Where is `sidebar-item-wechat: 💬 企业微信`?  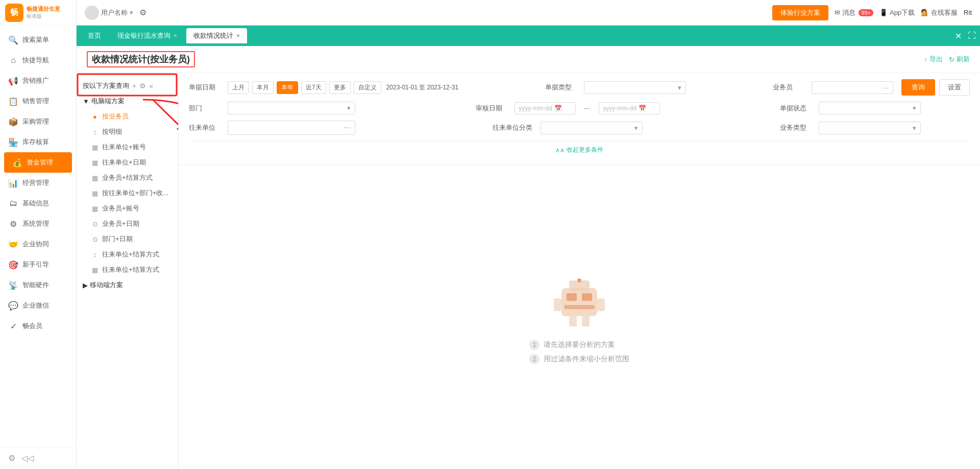 sidebar-item-wechat: 💬 企业微信 is located at coordinates (38, 306).